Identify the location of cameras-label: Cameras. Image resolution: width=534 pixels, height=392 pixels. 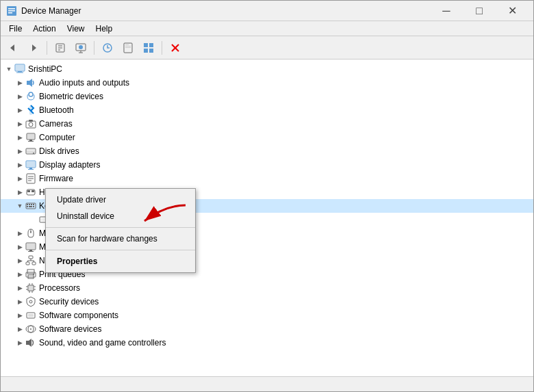
(56, 124).